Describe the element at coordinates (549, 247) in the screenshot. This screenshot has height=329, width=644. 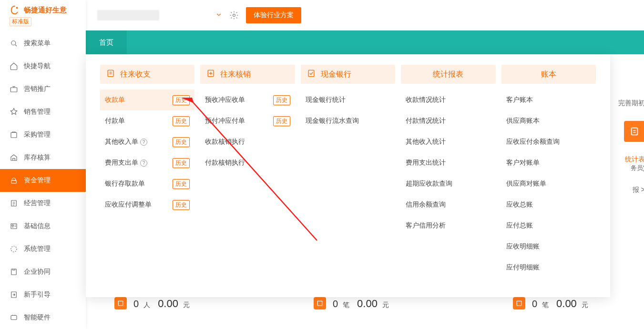
I see `flyout-item: 应收明细账` at that location.